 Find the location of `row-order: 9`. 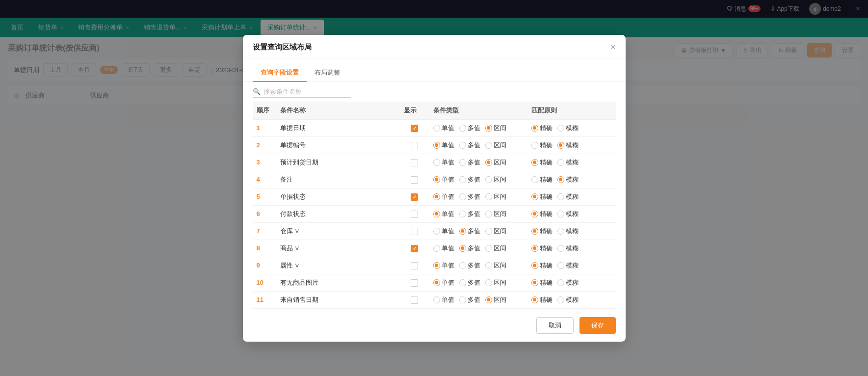

row-order: 9 is located at coordinates (264, 265).